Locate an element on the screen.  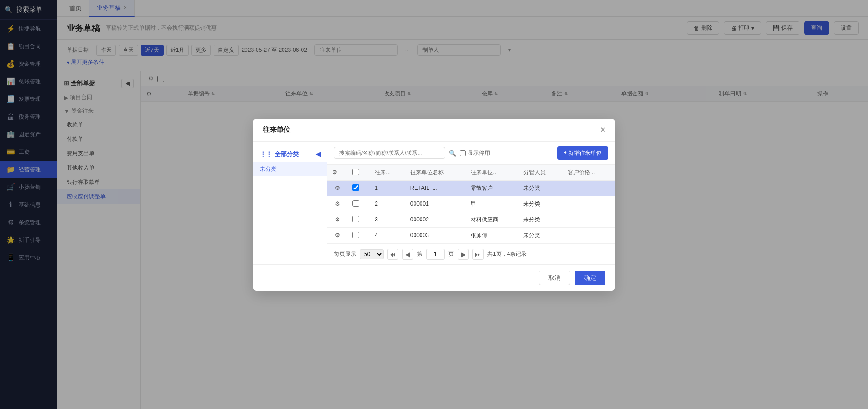
category-collapse-icon: ◀ is located at coordinates (318, 154).